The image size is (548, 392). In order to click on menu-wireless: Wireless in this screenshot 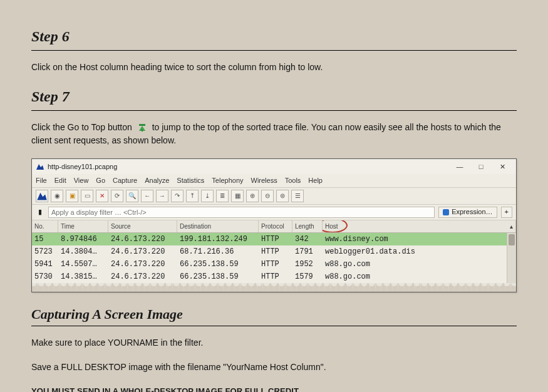, I will do `click(264, 180)`.